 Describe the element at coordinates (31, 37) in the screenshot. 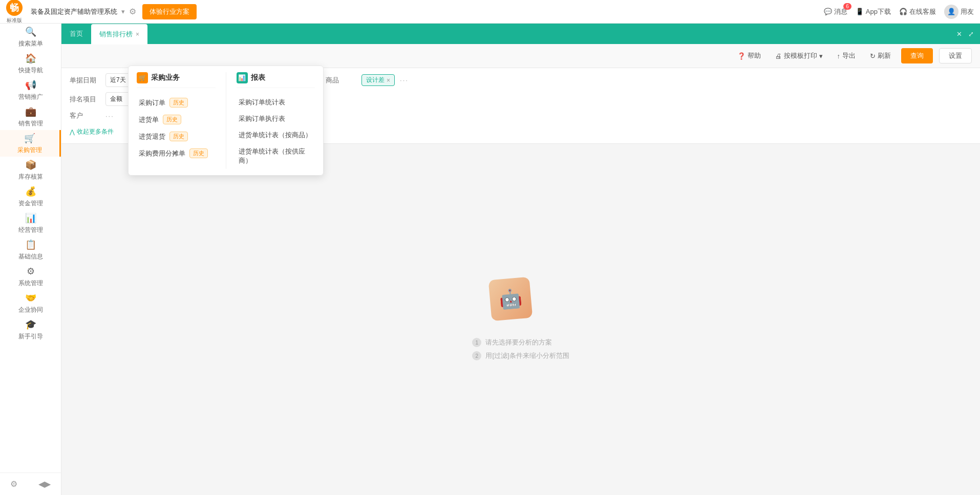

I see `sidebar-item-search: 🔍 搜索菜单` at that location.